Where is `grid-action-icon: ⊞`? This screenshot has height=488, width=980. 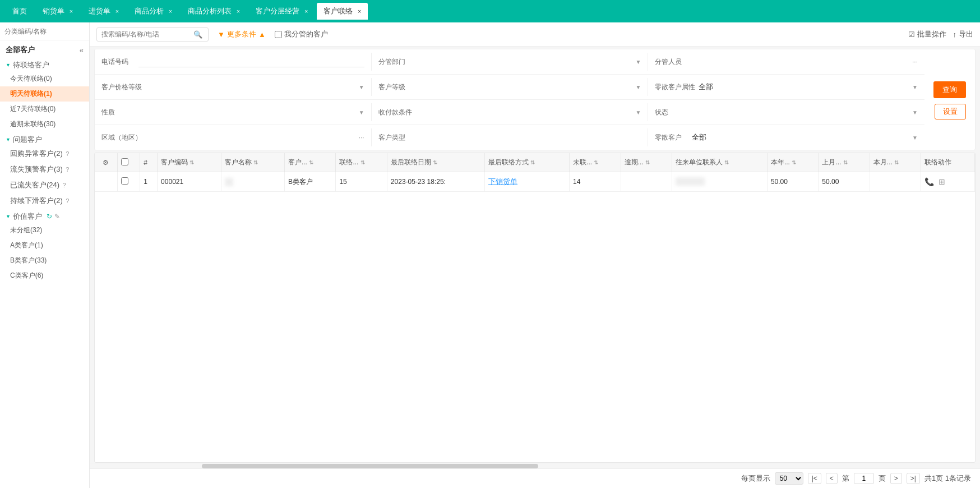 grid-action-icon: ⊞ is located at coordinates (942, 182).